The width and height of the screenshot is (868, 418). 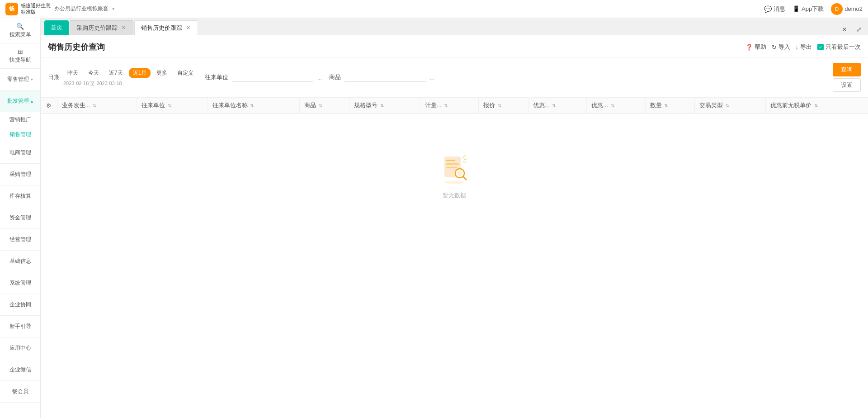 I want to click on gear-icon: ⚙, so click(x=49, y=106).